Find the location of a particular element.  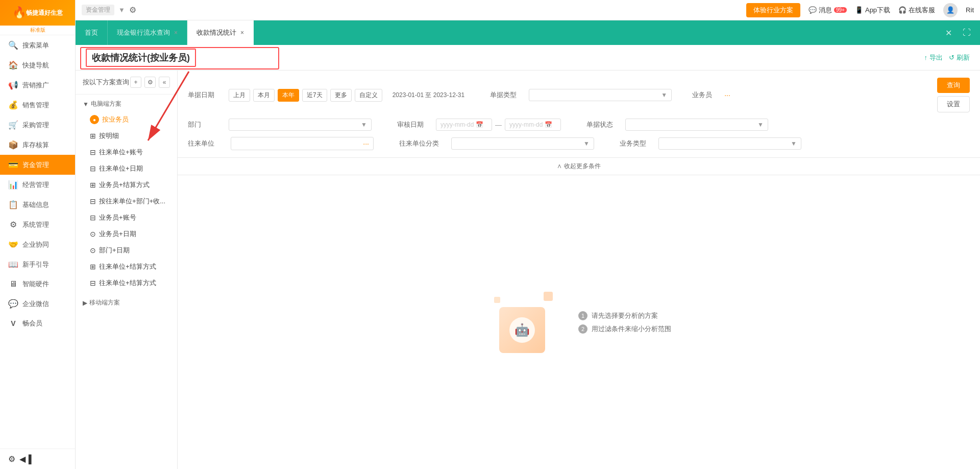

scheme-item-salesperson-account: ⊟ 业务员+账号 is located at coordinates (127, 218).